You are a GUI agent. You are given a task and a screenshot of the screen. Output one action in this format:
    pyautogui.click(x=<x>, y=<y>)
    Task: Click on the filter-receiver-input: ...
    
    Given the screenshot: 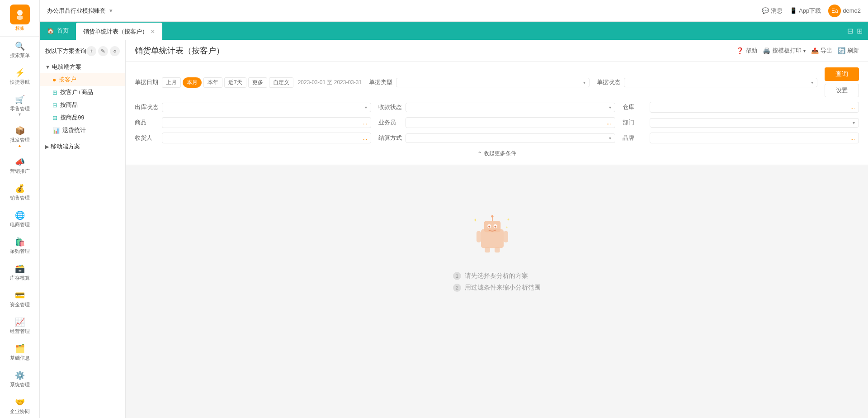 What is the action you would take?
    pyautogui.click(x=267, y=138)
    